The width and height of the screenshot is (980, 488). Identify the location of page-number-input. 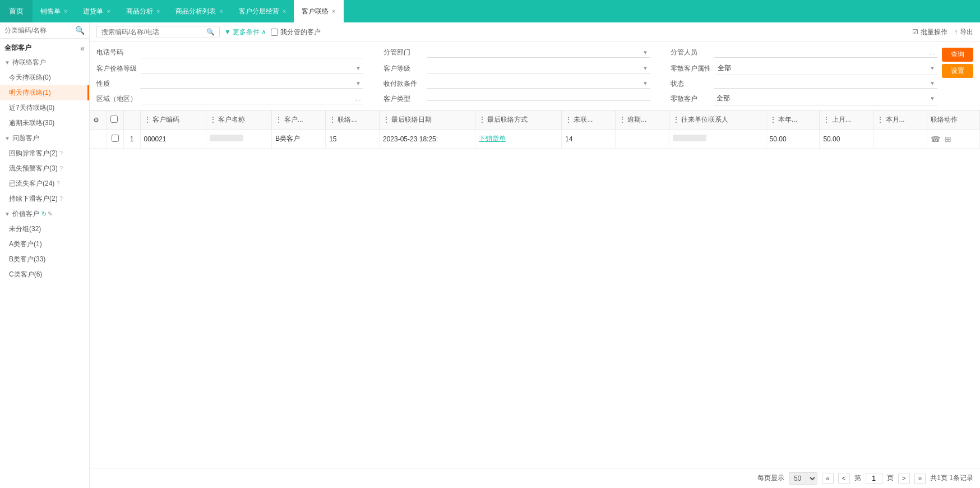
(874, 478).